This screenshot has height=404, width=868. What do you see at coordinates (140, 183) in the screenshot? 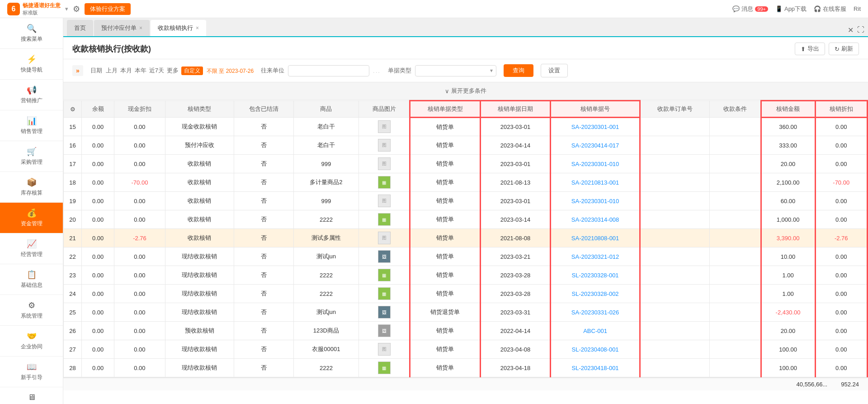
I see `row-cash-discount: -70.00` at bounding box center [140, 183].